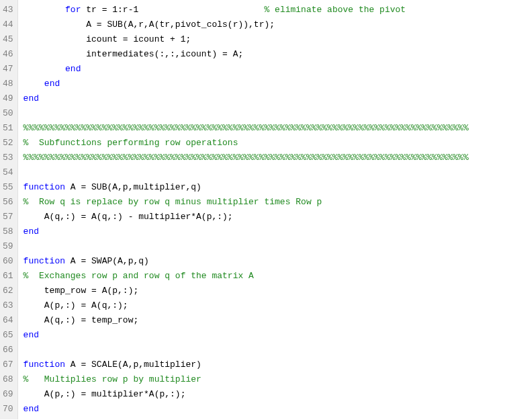  I want to click on line-number: 43, so click(8, 10).